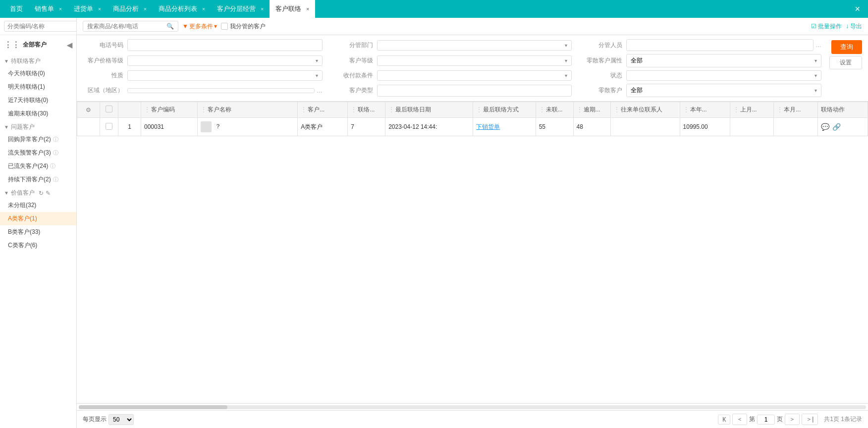 The image size is (868, 428). I want to click on adv-scatter-attr-arrow-icon: ▾, so click(815, 60).